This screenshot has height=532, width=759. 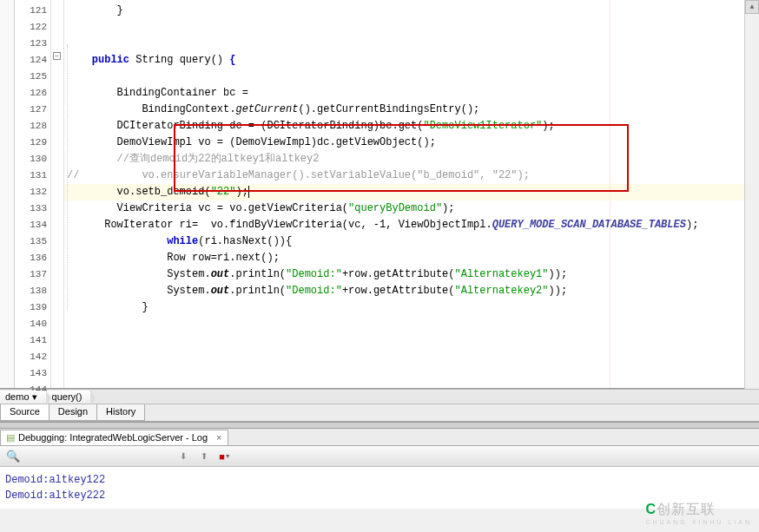 What do you see at coordinates (304, 175) in the screenshot?
I see `comment-text: vo.ensureVariableManager().setVariableVa…` at bounding box center [304, 175].